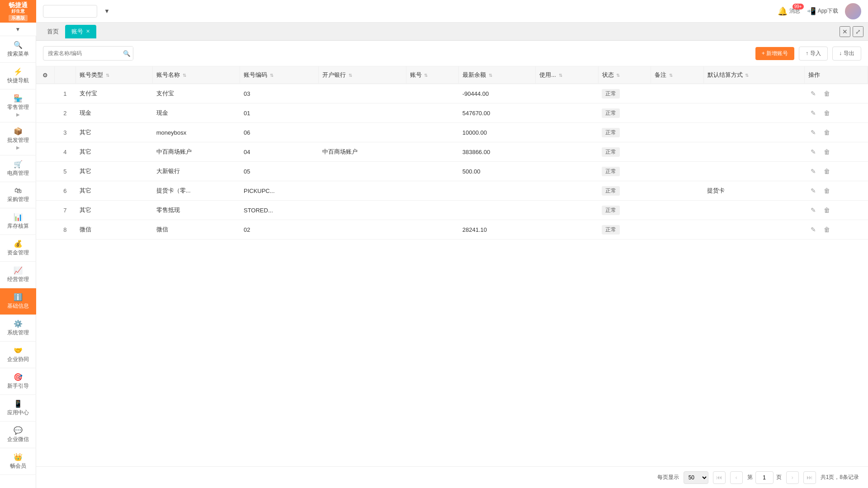  What do you see at coordinates (18, 381) in the screenshot?
I see `sidebar-item-new-guide: 🎯 新手引导` at bounding box center [18, 381].